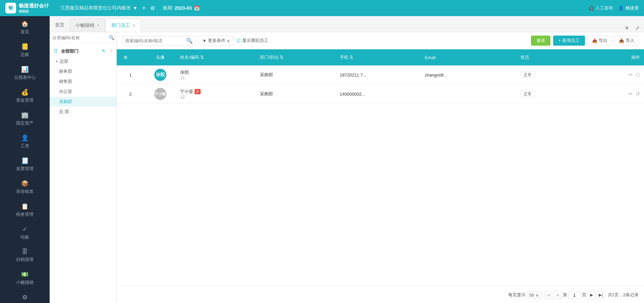 The height and width of the screenshot is (303, 644). Describe the element at coordinates (25, 256) in the screenshot. I see `sidebar-item-archive: 🗄 归档管理` at that location.